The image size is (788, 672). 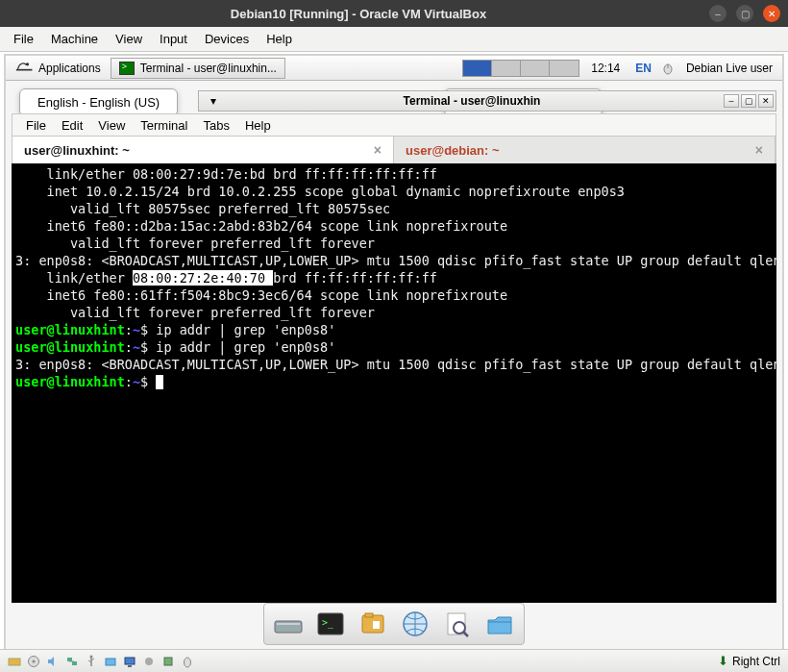 What do you see at coordinates (209, 68) in the screenshot?
I see `taskbar-label: Terminal - user@linuxhin...` at bounding box center [209, 68].